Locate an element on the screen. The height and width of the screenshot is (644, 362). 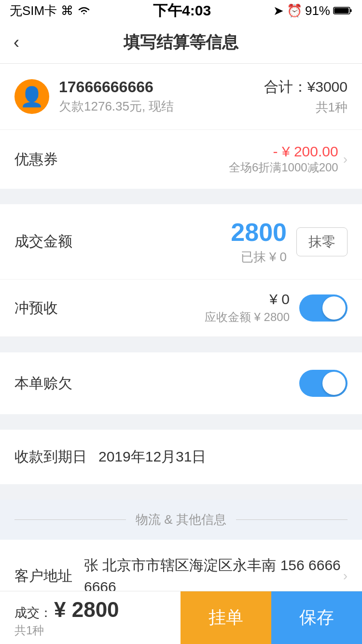
prepay-amount: ¥ 0 is located at coordinates (247, 299).